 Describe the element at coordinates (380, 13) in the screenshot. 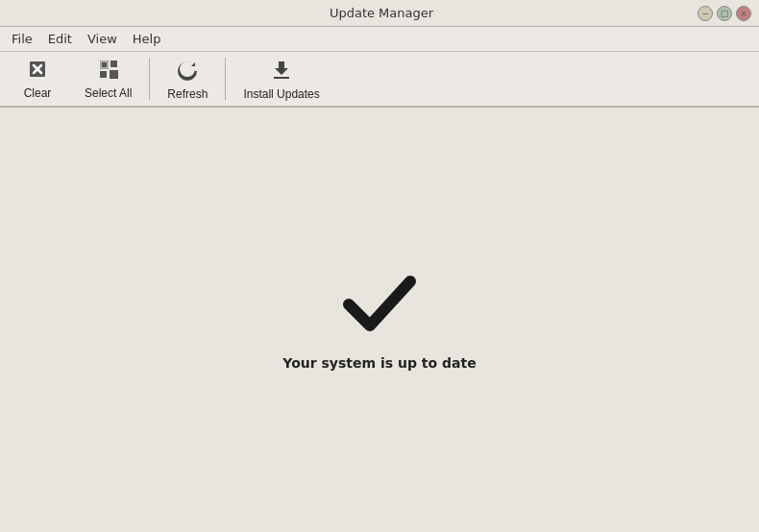

I see `title-bar: Update Manager − □ ×` at that location.